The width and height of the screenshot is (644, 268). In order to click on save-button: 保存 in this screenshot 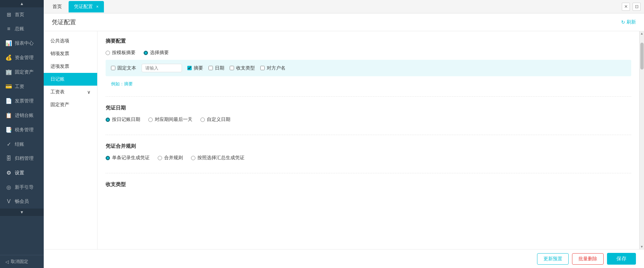, I will do `click(621, 259)`.